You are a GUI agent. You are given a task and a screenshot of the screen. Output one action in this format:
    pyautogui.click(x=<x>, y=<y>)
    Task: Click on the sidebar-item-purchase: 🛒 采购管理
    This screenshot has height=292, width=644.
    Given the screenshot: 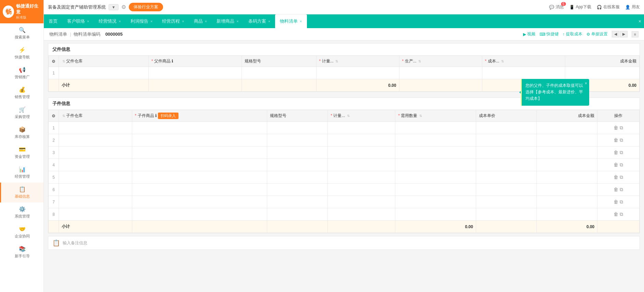 What is the action you would take?
    pyautogui.click(x=22, y=113)
    